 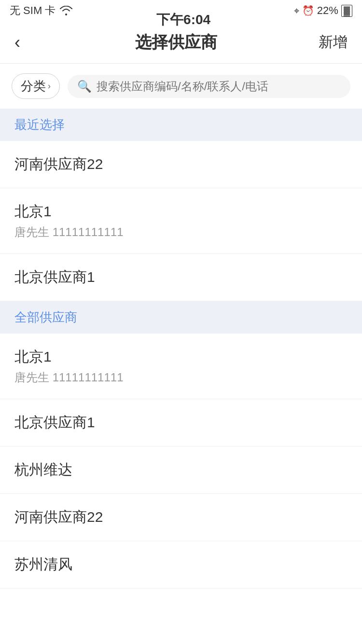 What do you see at coordinates (36, 86) in the screenshot?
I see `category-filter: 分类 ›` at bounding box center [36, 86].